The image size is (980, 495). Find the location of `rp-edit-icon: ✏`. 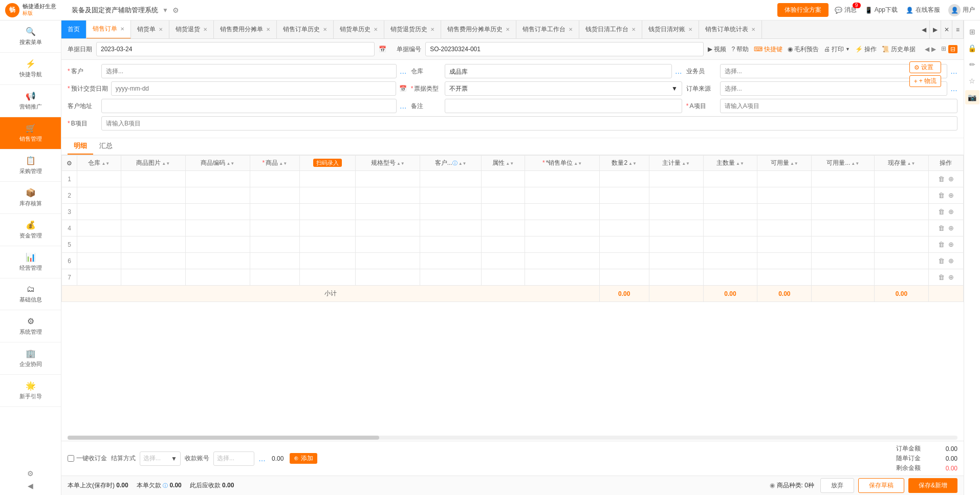

rp-edit-icon: ✏ is located at coordinates (972, 64).